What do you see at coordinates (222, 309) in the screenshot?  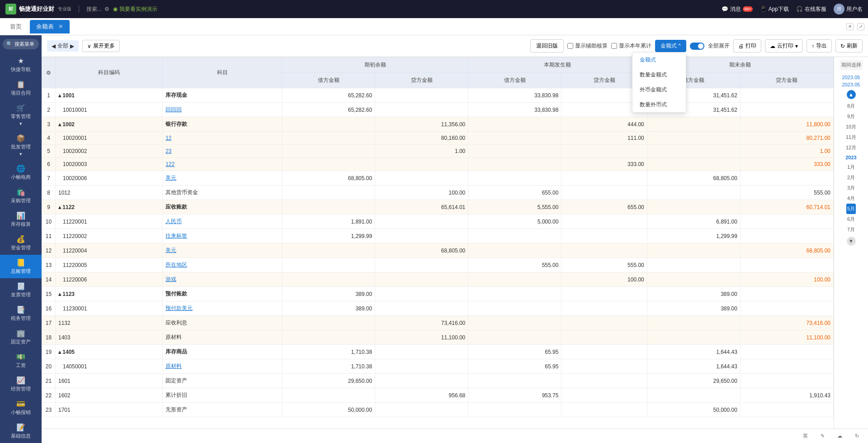 I see `row-name: 预付款美元` at bounding box center [222, 309].